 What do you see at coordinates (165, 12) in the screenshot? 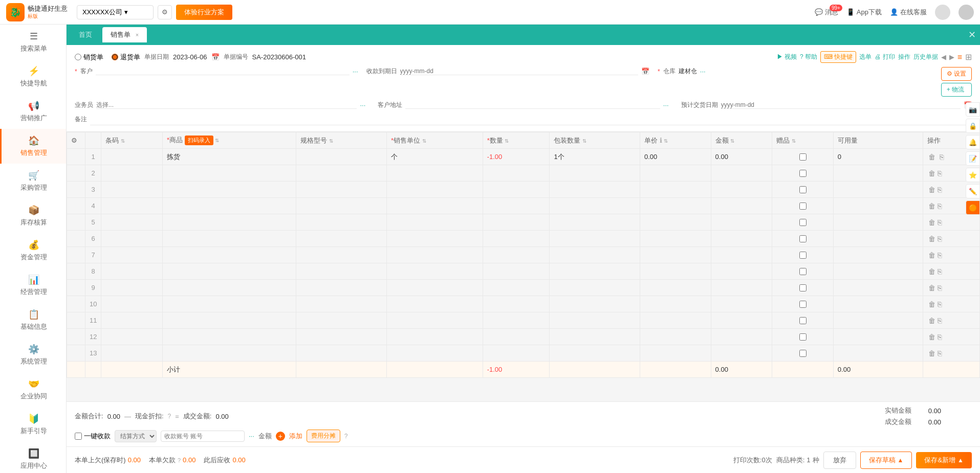
I see `settings-button: ⚙` at bounding box center [165, 12].